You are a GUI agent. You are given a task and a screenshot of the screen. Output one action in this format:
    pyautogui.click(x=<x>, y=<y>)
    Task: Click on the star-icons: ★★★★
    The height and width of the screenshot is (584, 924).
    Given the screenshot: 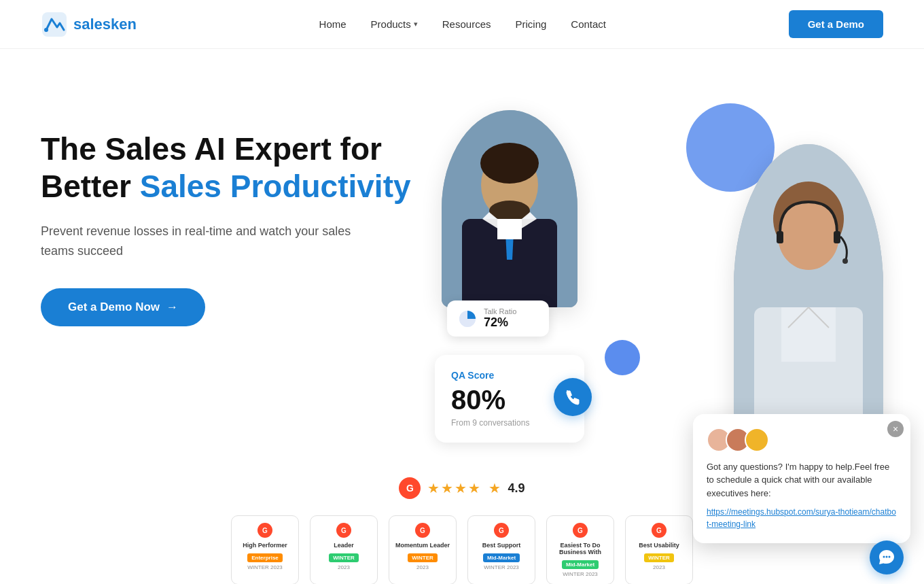 What is the action you would take?
    pyautogui.click(x=455, y=488)
    